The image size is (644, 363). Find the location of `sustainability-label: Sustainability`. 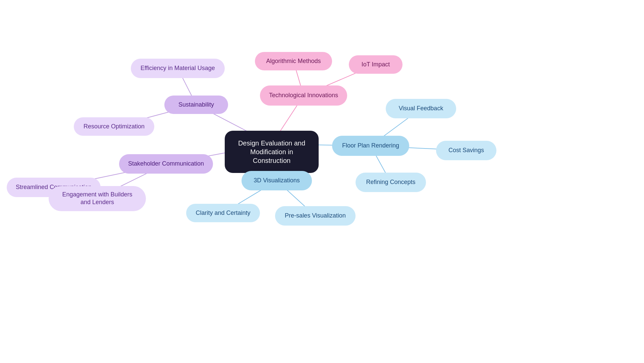

sustainability-label: Sustainability is located at coordinates (196, 105).